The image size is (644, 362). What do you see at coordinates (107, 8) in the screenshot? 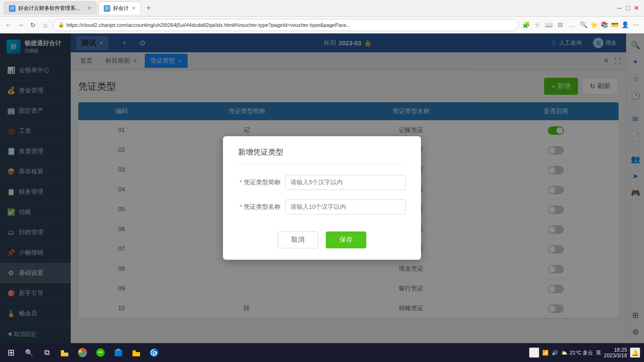
I see `tab-favicon-2: 好` at bounding box center [107, 8].